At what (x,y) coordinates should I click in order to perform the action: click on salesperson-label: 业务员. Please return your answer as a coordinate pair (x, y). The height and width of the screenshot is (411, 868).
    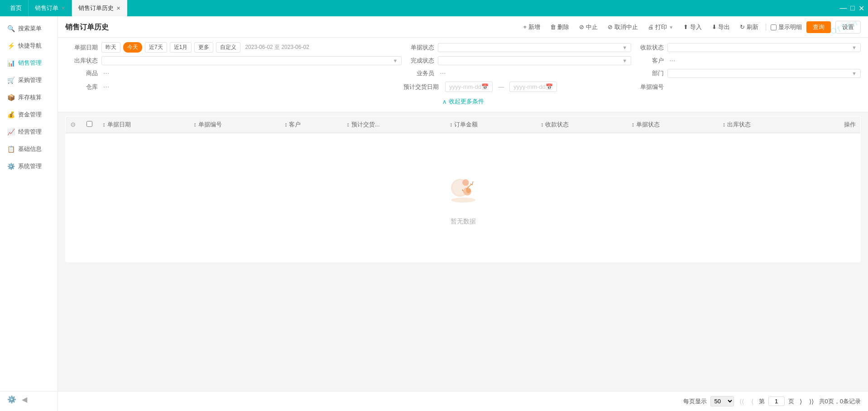
    Looking at the image, I should click on (420, 73).